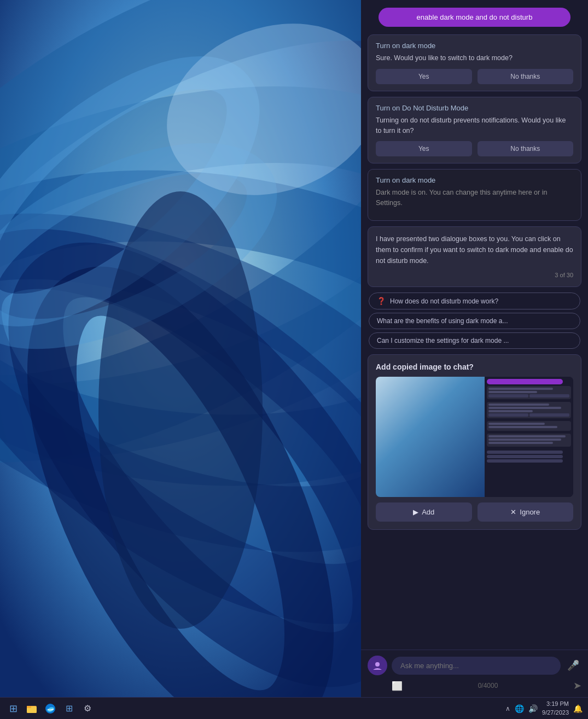 This screenshot has height=719, width=588. Describe the element at coordinates (444, 301) in the screenshot. I see `chip-how-dnd-label: How does do not disturb mode work?` at that location.